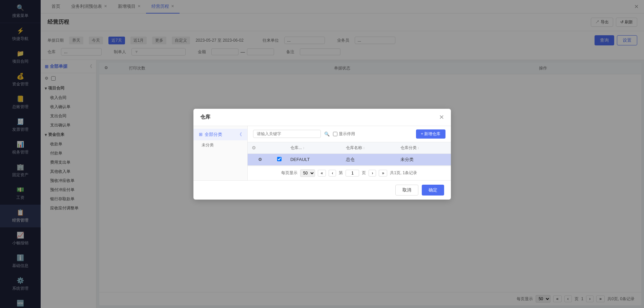 The image size is (644, 308). I want to click on col-name-th: 仓库名称, so click(369, 148).